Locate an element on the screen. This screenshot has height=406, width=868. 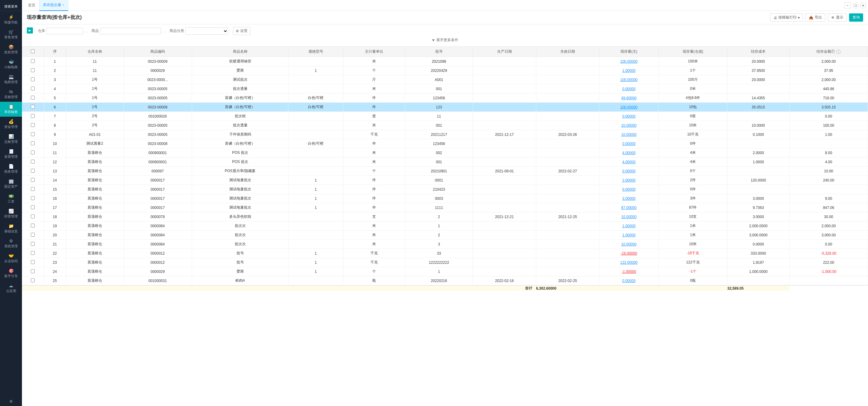
quick-nav-icon: ⚡ is located at coordinates (11, 17).